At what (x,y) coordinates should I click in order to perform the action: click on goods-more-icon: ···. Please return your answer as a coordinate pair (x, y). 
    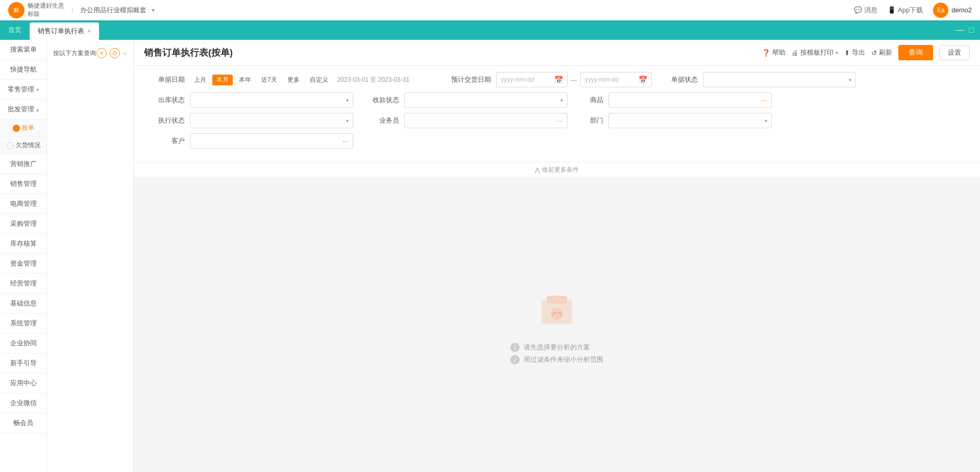
    Looking at the image, I should click on (764, 100).